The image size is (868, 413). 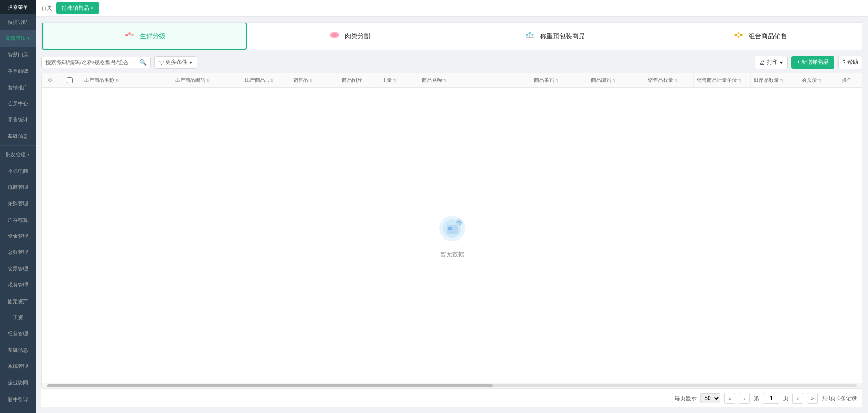 I want to click on search-icon: 🔍, so click(x=143, y=63).